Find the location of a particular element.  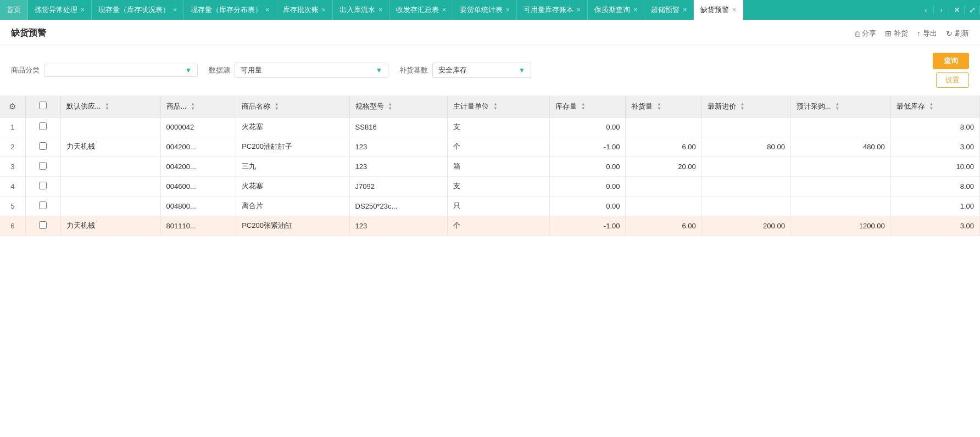

tab-inout-flow: 出入库流水 × is located at coordinates (361, 10).